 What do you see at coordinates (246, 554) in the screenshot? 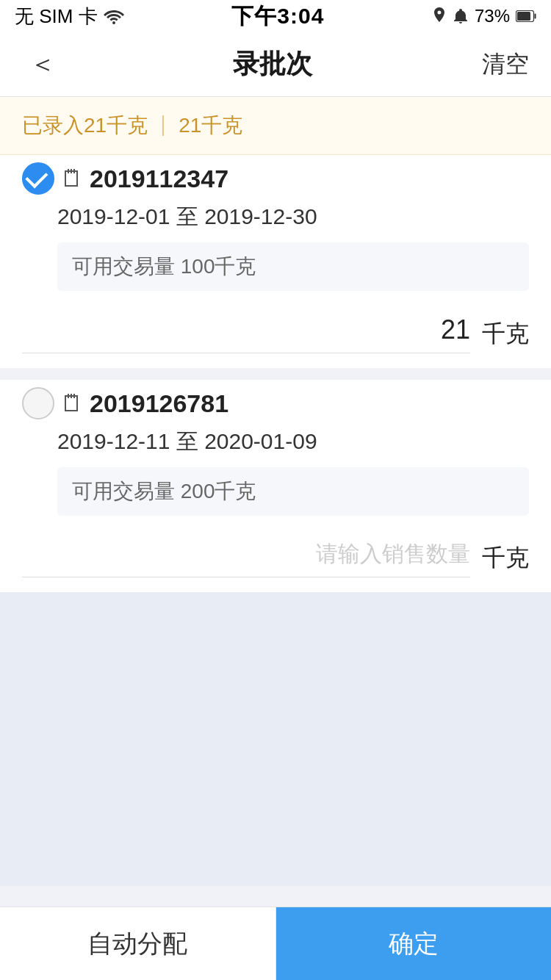
I see `quantity-placeholder-2: 请输入销售数量` at bounding box center [246, 554].